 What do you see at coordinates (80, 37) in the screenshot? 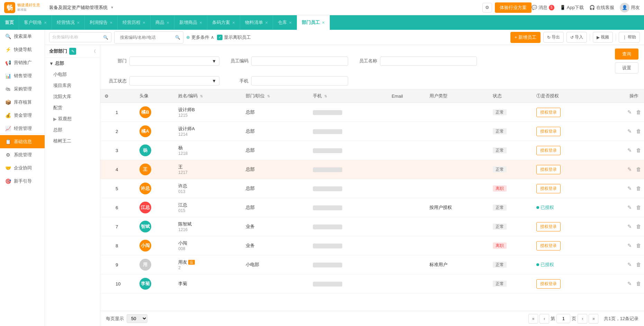
I see `dept-search-box: 分类编码/名称 🔍` at bounding box center [80, 37].